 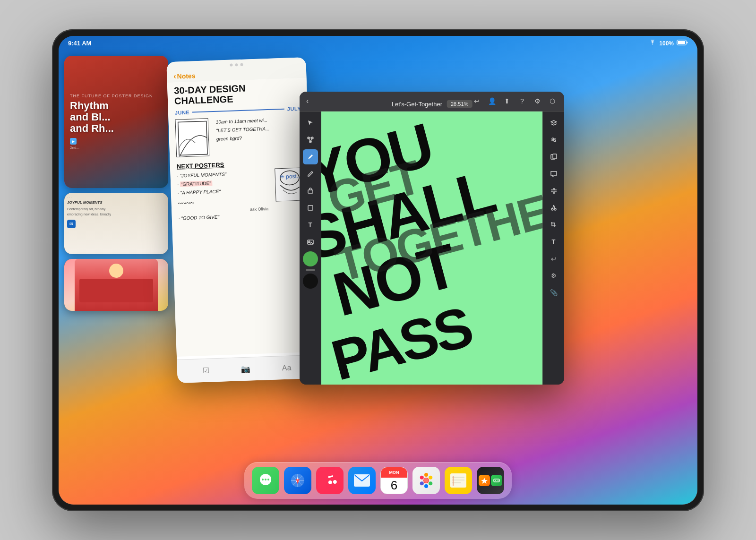 What do you see at coordinates (294, 109) in the screenshot?
I see `timeline-july: JULY` at bounding box center [294, 109].